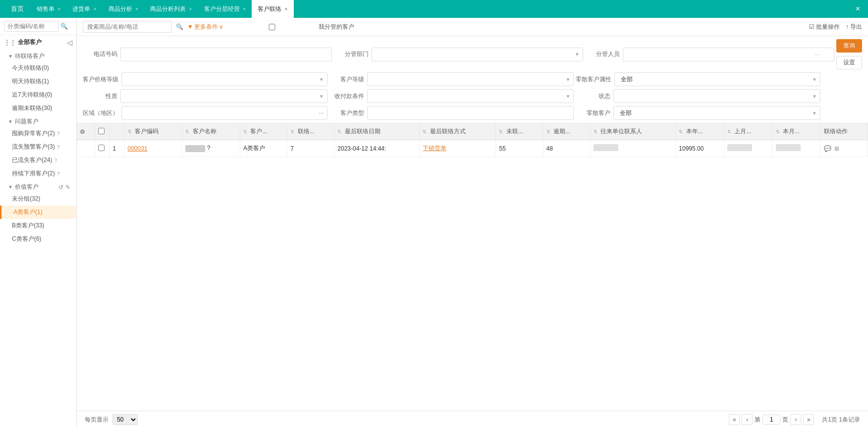 The height and width of the screenshot is (428, 868). Describe the element at coordinates (69, 43) in the screenshot. I see `sidebar-collapse-icon: ◁` at that location.